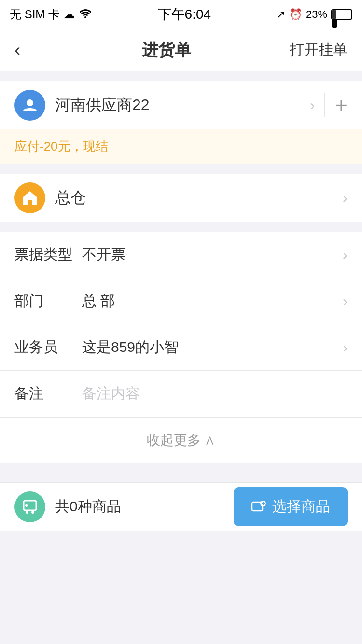  What do you see at coordinates (29, 50) in the screenshot?
I see `back-button: ‹` at bounding box center [29, 50].